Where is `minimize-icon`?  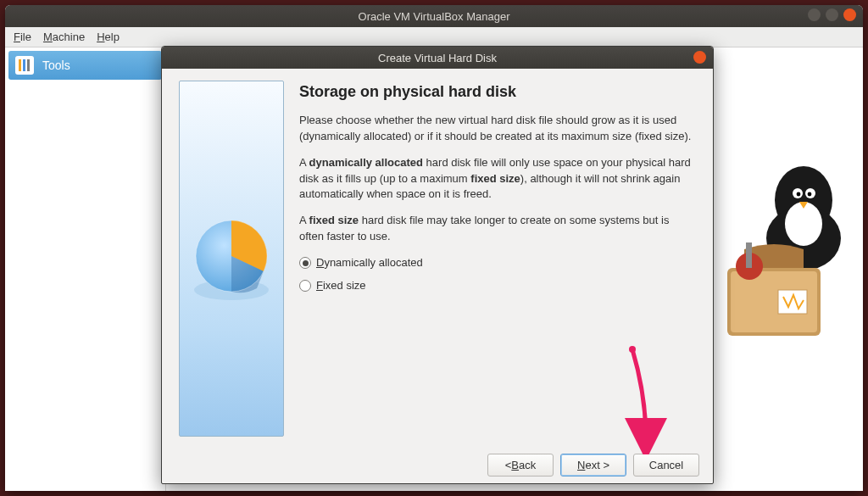
minimize-icon is located at coordinates (814, 15).